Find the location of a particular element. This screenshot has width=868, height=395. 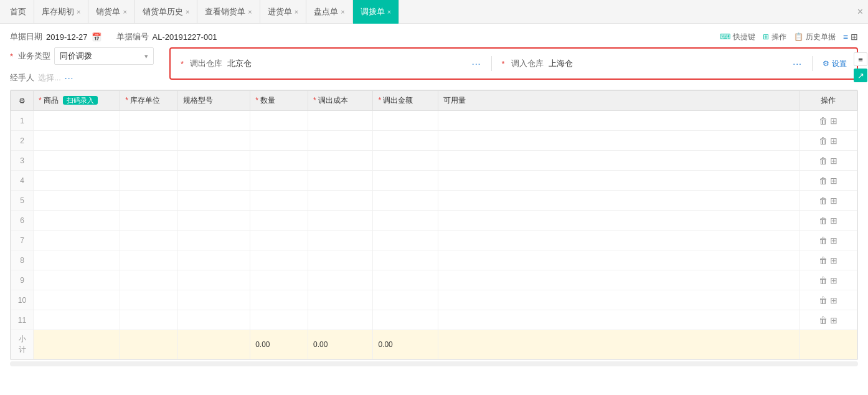

scan-entry-btn: 扫码录入 is located at coordinates (80, 100).